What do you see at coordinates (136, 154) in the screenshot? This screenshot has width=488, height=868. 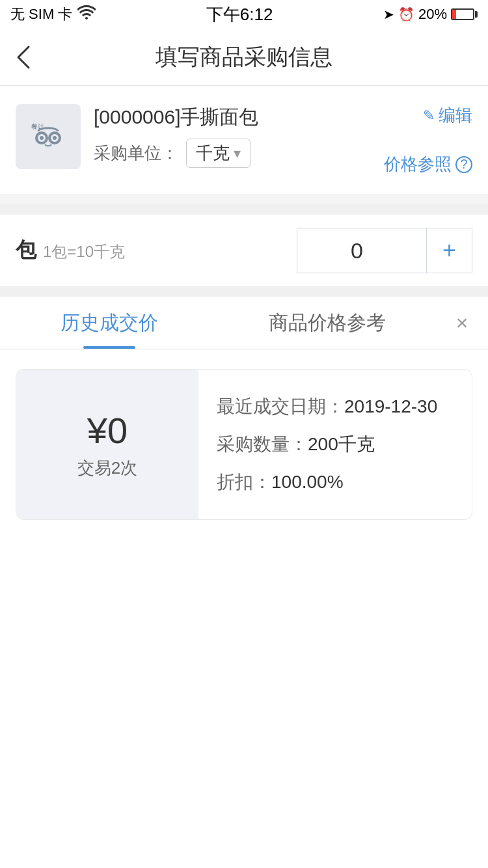 I see `unit-label: 采购单位：` at bounding box center [136, 154].